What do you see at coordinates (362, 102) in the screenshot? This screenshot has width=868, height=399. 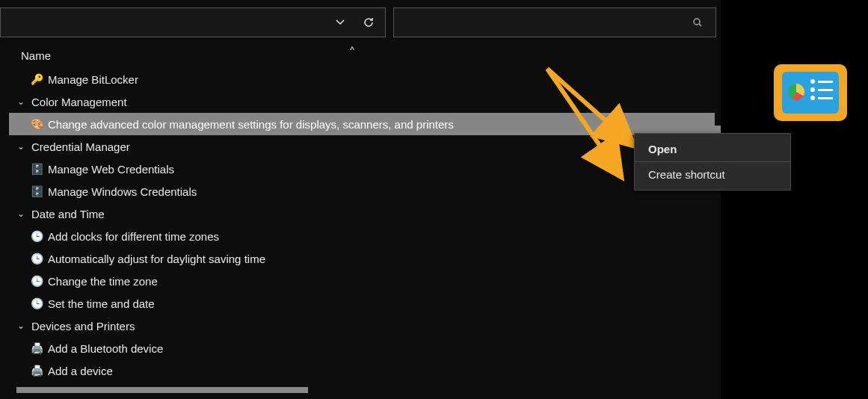 I see `group-color-management: ⌄Color Management` at bounding box center [362, 102].